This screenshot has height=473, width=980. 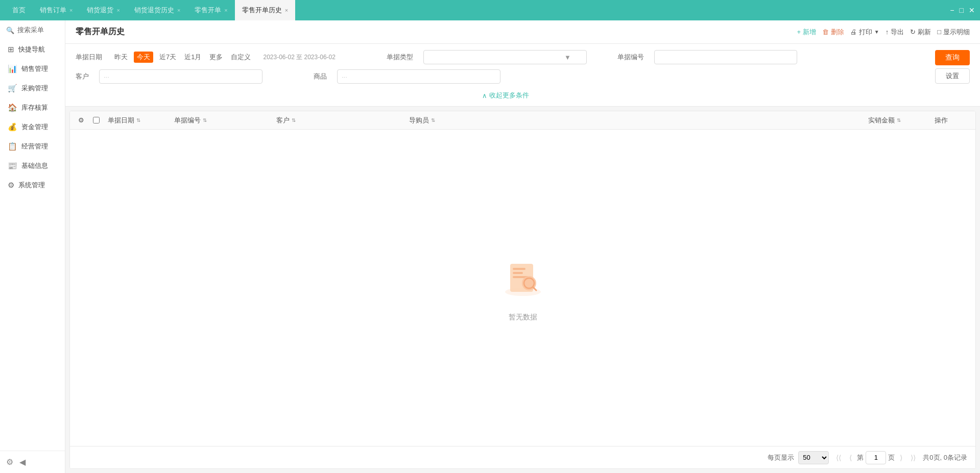 I want to click on th-action: 操作, so click(x=951, y=120).